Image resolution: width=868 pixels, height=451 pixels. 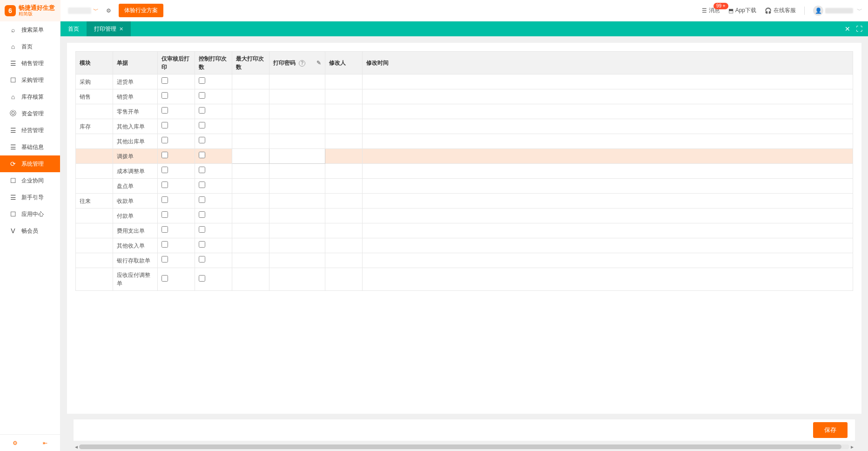 I want to click on cell-doc: 销货单, so click(x=135, y=97).